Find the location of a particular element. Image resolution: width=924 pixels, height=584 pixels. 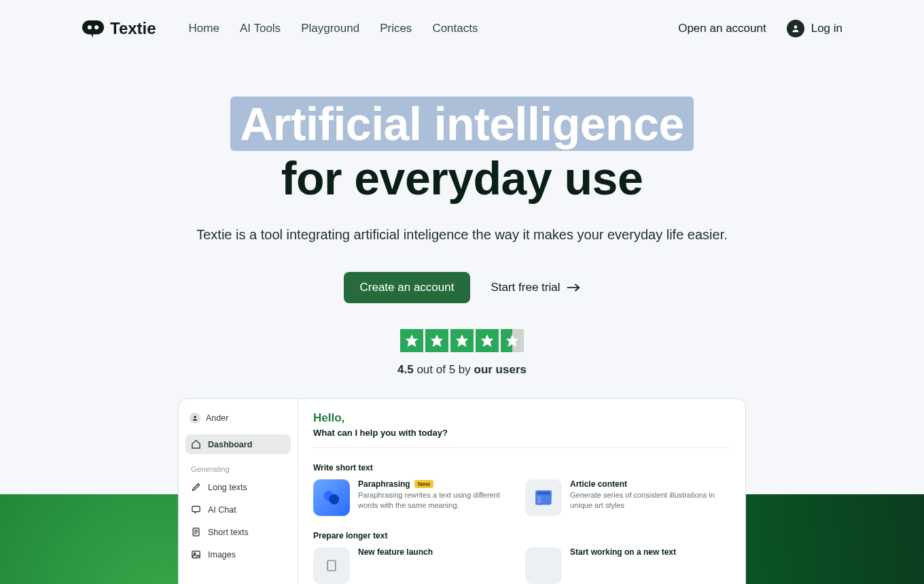

card-desc: Paraphrasing rewrites a text using diffe… is located at coordinates (436, 500).